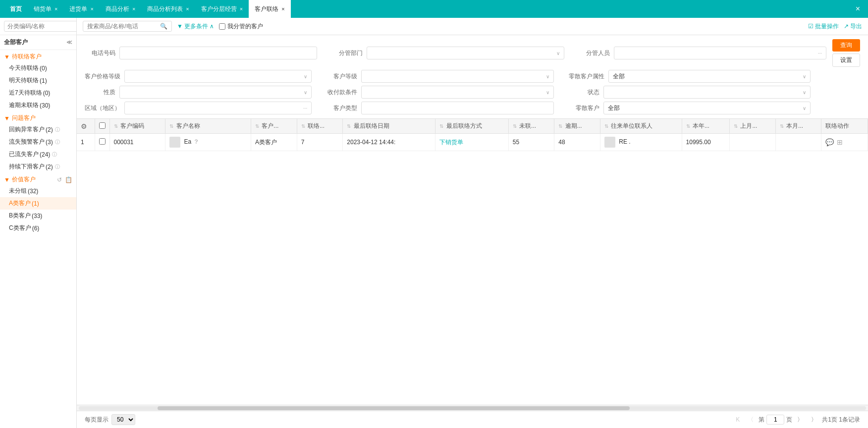 The height and width of the screenshot is (428, 868). What do you see at coordinates (38, 43) in the screenshot?
I see `sidebar-all-customers: 全部客户 ≪` at bounding box center [38, 43].